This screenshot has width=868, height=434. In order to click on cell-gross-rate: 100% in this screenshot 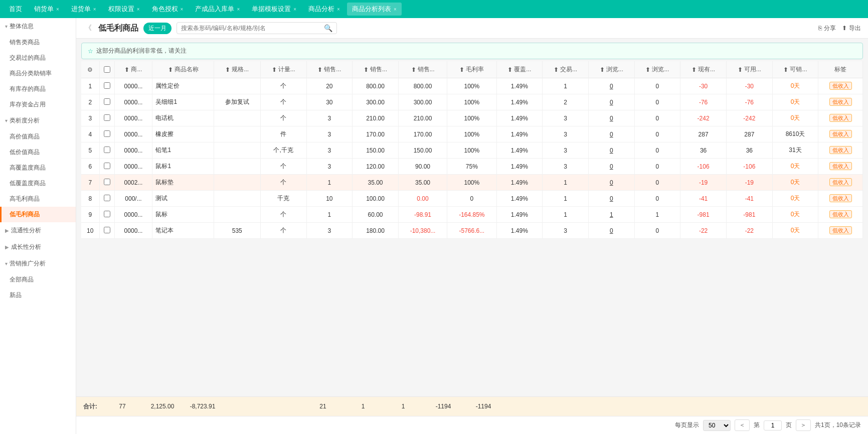, I will do `click(472, 134)`.